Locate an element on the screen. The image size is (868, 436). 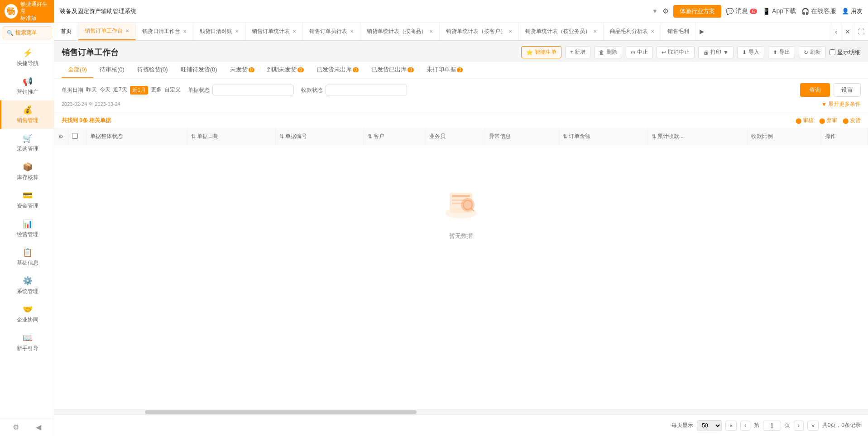
tab-close-sales-exec: ✕ is located at coordinates (352, 32).